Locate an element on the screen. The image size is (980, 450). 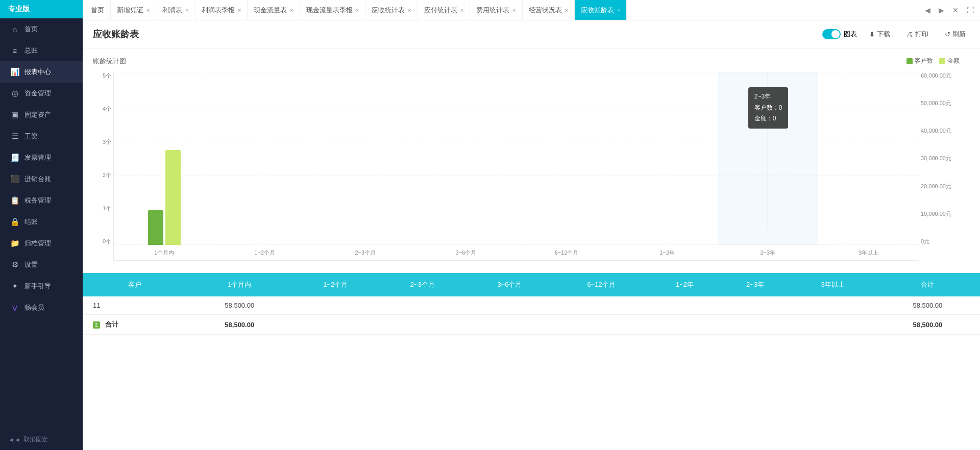
invoice-icon: 🧾 is located at coordinates (15, 158).